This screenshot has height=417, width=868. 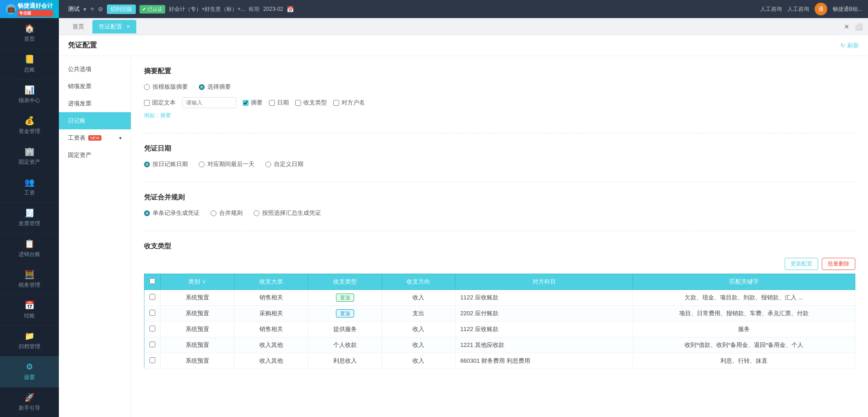 What do you see at coordinates (771, 9) in the screenshot?
I see `support-label: 人工咨询` at bounding box center [771, 9].